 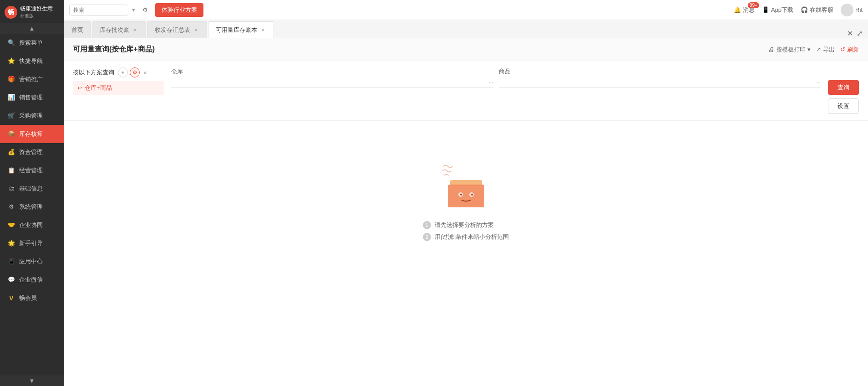 What do you see at coordinates (32, 243) in the screenshot?
I see `sidebar-item-newbie: 🌟 新手引导` at bounding box center [32, 243].